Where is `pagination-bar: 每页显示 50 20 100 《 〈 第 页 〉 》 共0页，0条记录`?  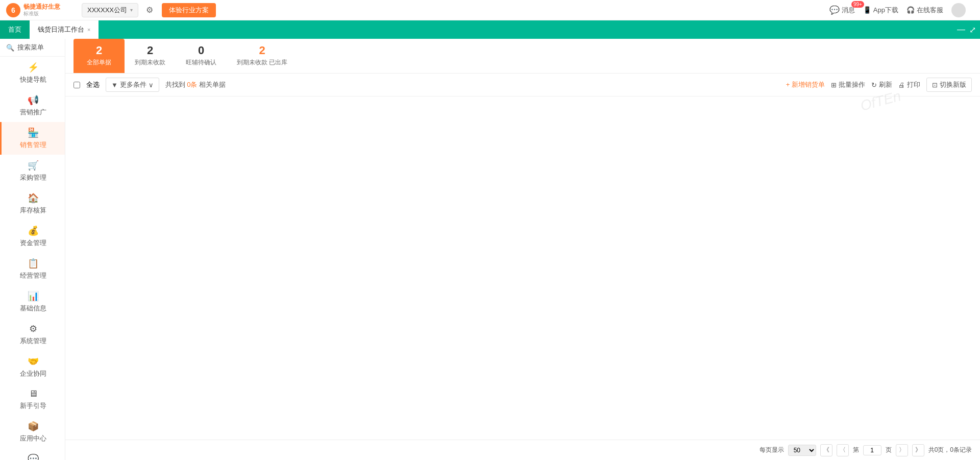
pagination-bar: 每页显示 50 20 100 《 〈 第 页 〉 》 共0页，0条记录 is located at coordinates (523, 450).